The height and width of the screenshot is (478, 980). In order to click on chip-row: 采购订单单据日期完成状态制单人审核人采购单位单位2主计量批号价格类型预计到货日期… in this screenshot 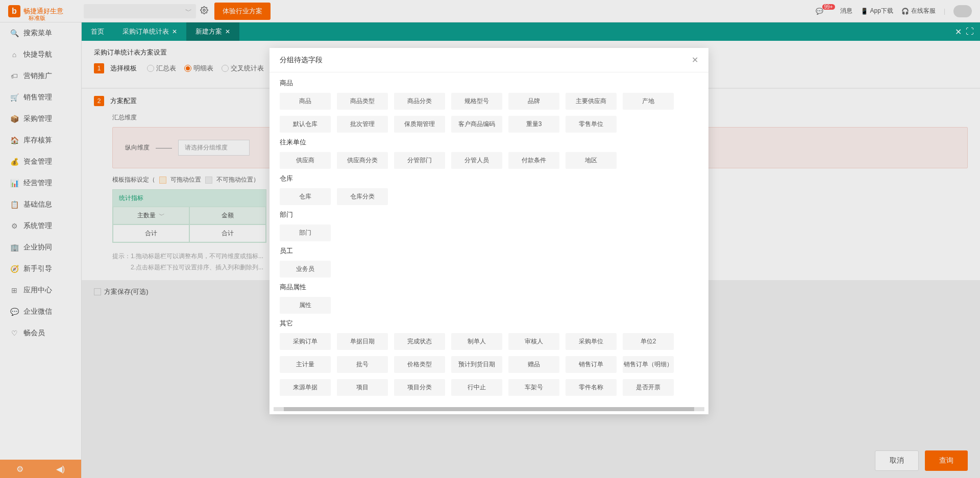, I will do `click(489, 364)`.